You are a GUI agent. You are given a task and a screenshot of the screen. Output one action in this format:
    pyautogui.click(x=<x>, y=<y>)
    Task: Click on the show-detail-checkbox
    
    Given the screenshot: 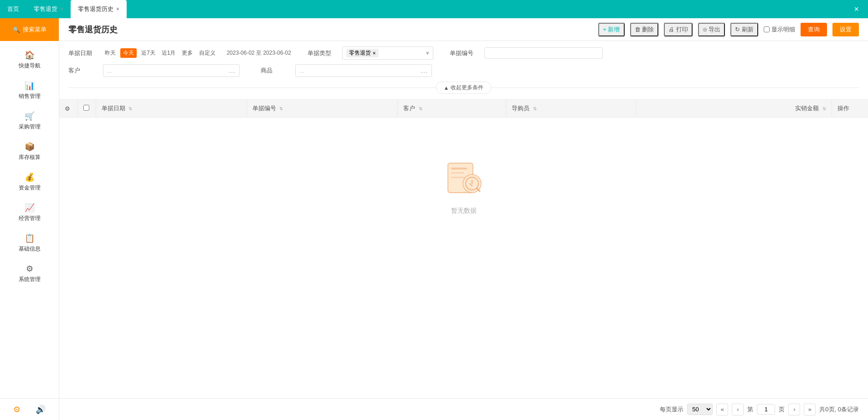 What is the action you would take?
    pyautogui.click(x=766, y=29)
    